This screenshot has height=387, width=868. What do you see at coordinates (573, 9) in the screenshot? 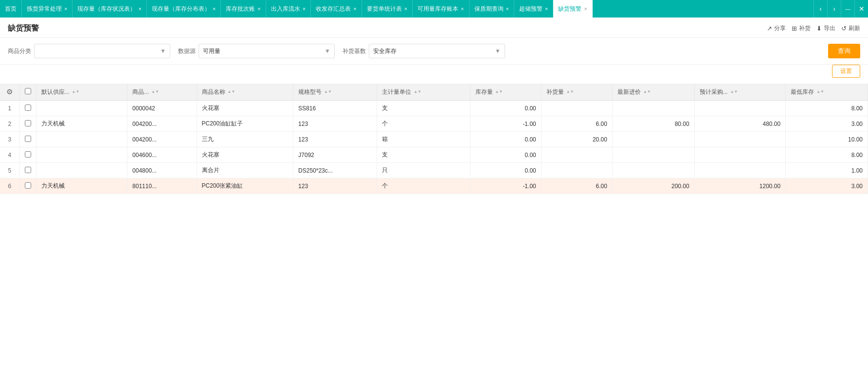
I see `tab-stockout: 缺货预警 ×` at bounding box center [573, 9].